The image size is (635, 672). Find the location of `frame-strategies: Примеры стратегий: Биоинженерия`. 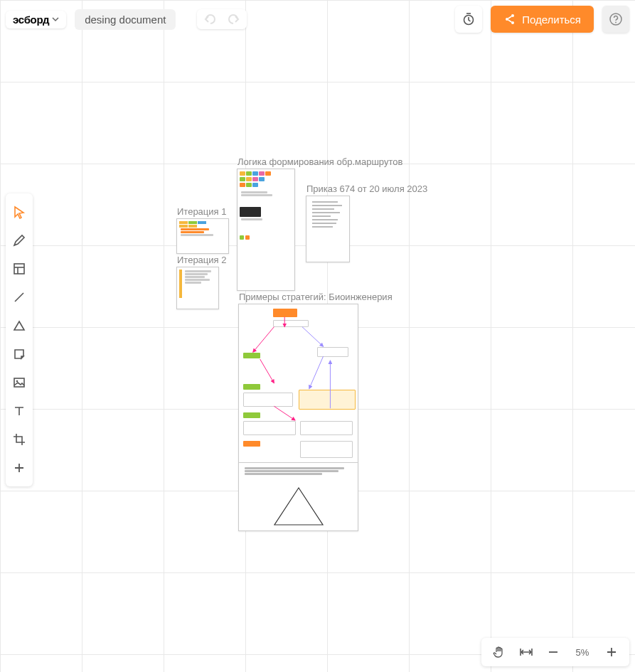

frame-strategies: Примеры стратегий: Биоинженерия is located at coordinates (299, 417).